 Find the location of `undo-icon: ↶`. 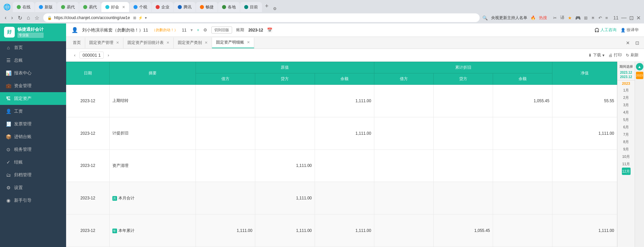

undo-icon: ↶ is located at coordinates (600, 18).